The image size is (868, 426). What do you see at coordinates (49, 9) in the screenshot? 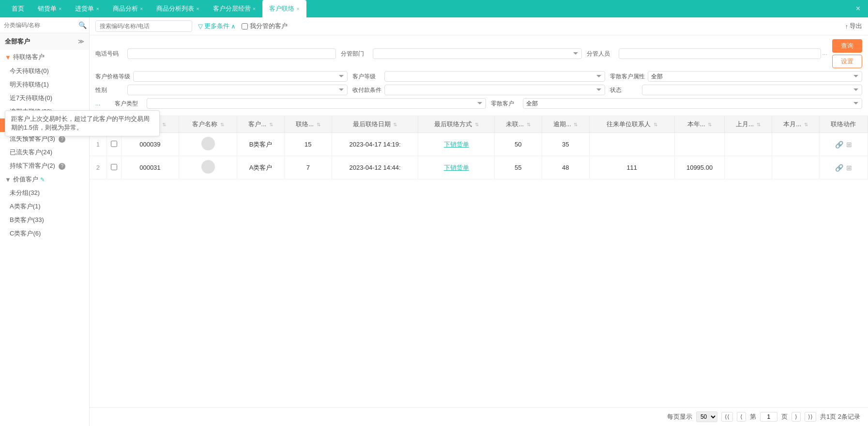
I see `nav-sales: 销货单 ×` at bounding box center [49, 9].